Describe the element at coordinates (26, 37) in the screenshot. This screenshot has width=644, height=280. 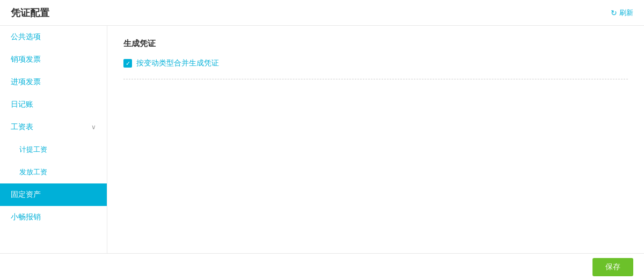
I see `sidebar-item-label: 公共选项` at that location.